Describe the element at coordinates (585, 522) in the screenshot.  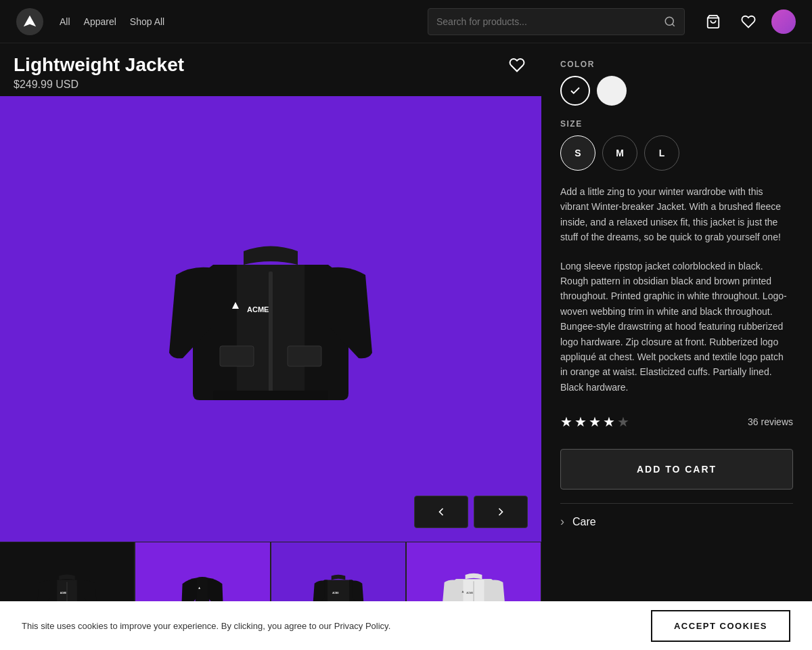
I see `care-label: Care` at that location.